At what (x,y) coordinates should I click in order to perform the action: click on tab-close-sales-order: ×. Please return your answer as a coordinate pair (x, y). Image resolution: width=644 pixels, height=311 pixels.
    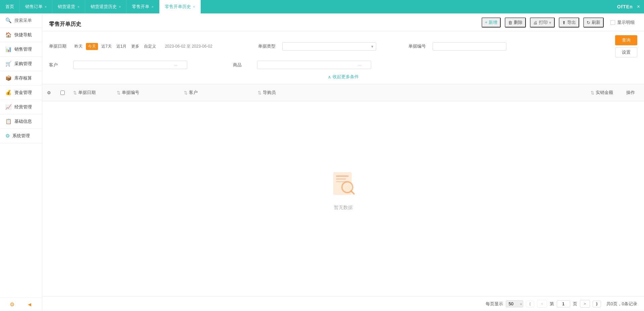
    Looking at the image, I should click on (46, 7).